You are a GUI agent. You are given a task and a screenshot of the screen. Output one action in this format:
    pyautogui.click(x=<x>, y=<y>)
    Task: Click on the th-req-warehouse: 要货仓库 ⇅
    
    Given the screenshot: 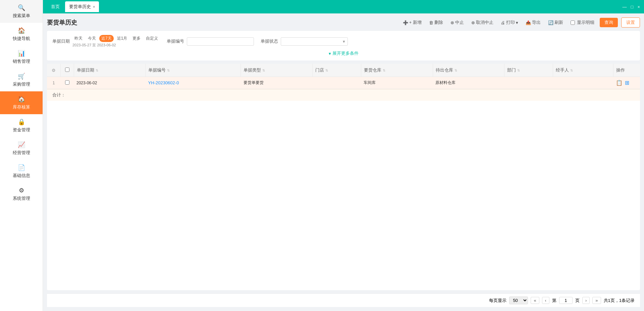 What is the action you would take?
    pyautogui.click(x=397, y=71)
    